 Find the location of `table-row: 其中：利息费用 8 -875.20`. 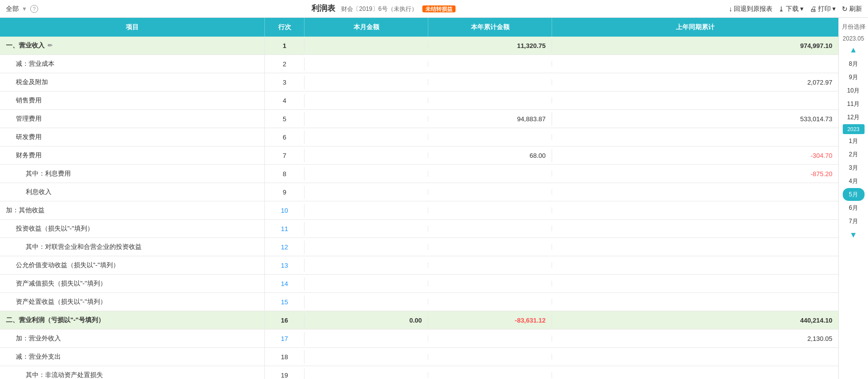

table-row: 其中：利息费用 8 -875.20 is located at coordinates (419, 174).